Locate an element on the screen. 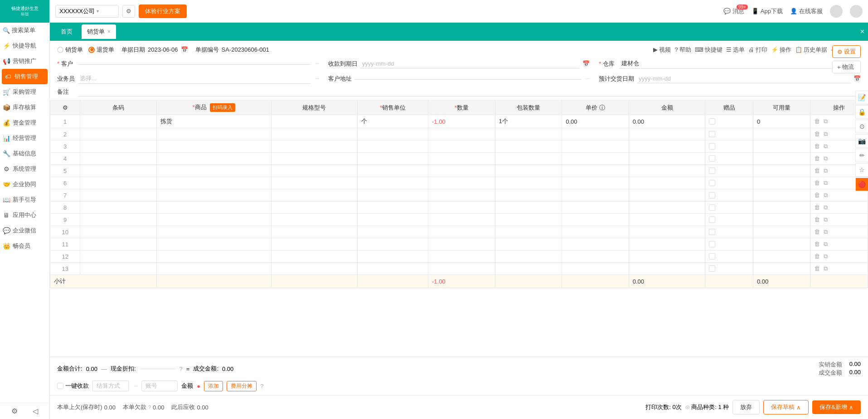 This screenshot has width=868, height=419. sidebar-item-1: 📢营销推广 is located at coordinates (24, 61).